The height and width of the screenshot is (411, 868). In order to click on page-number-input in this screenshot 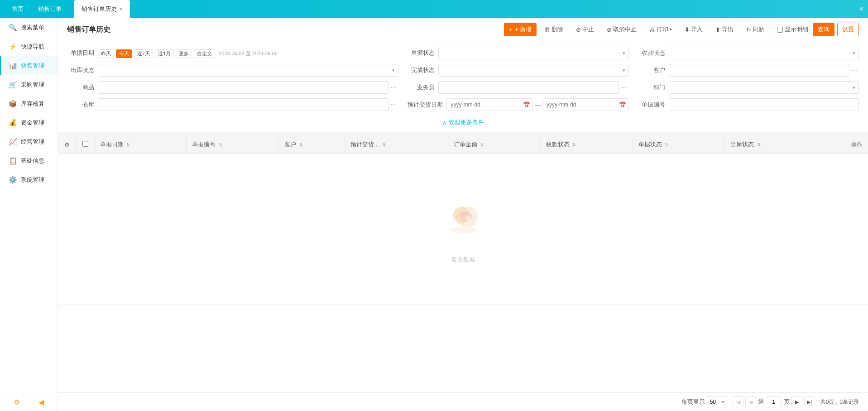, I will do `click(774, 402)`.